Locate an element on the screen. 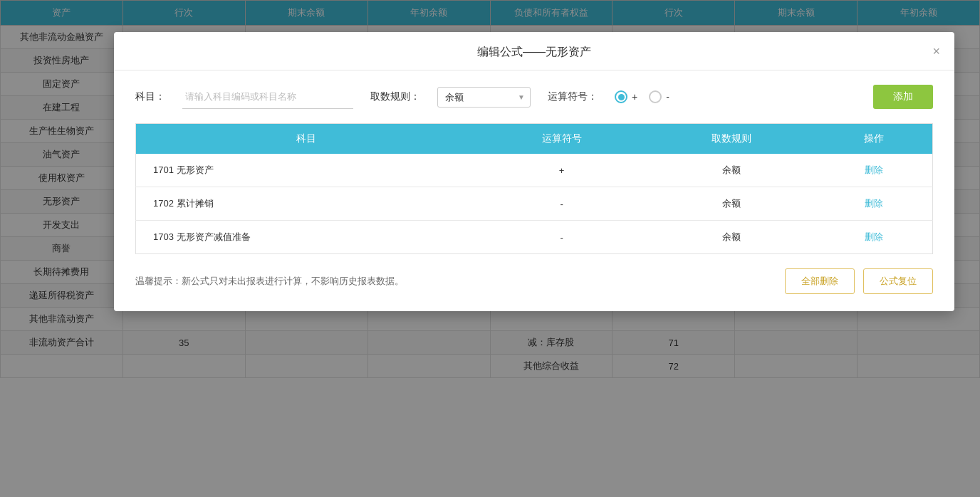 Image resolution: width=980 pixels, height=497 pixels. operator-radio-group: + - is located at coordinates (642, 97).